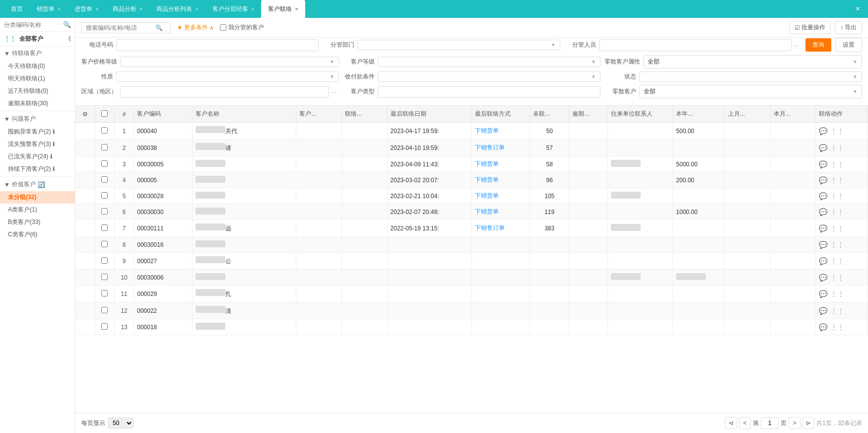  What do you see at coordinates (128, 9) in the screenshot?
I see `nav-tab-product-analysis: 商品分析 ×` at bounding box center [128, 9].